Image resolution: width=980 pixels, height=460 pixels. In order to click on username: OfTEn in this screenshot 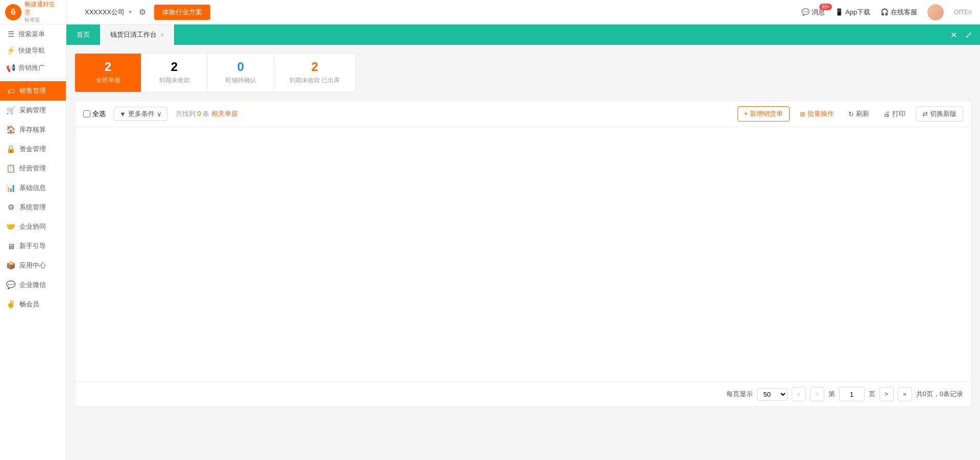, I will do `click(963, 12)`.